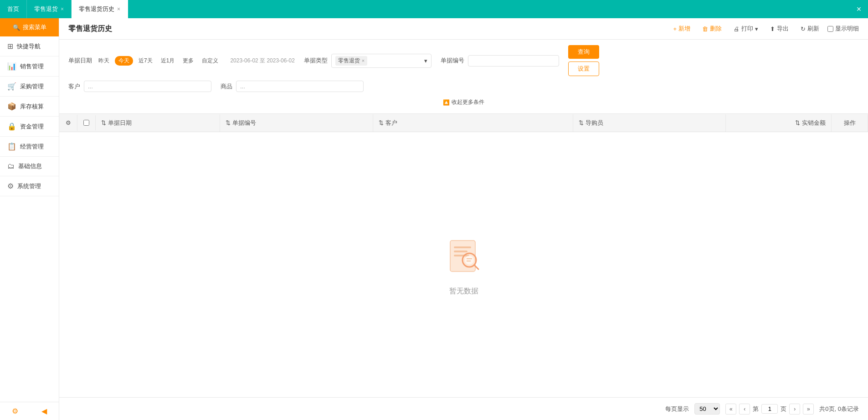 This screenshot has height=420, width=868. Describe the element at coordinates (32, 87) in the screenshot. I see `sidebar-item-purchase-label: 采购管理` at that location.